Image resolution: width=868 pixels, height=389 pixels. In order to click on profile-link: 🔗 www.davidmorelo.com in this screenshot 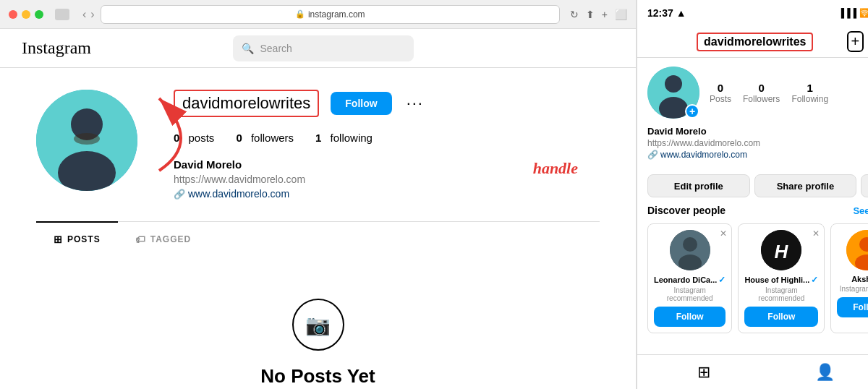, I will do `click(386, 194)`.